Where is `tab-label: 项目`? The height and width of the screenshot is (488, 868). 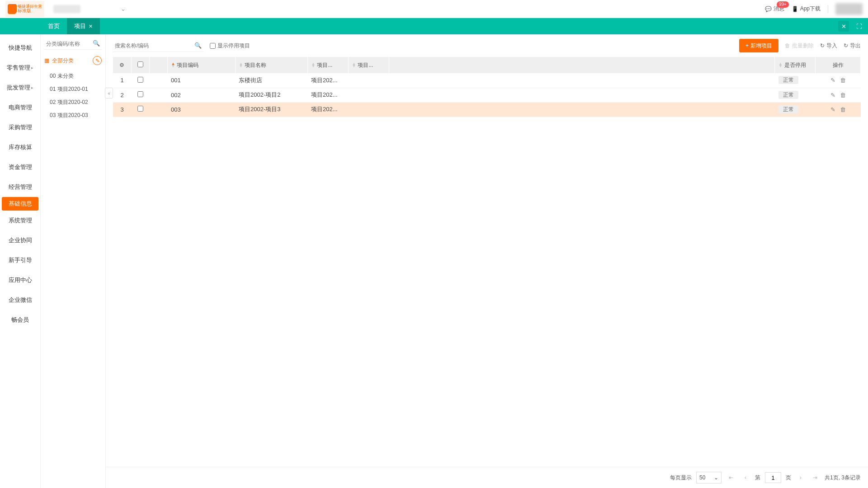 tab-label: 项目 is located at coordinates (80, 26).